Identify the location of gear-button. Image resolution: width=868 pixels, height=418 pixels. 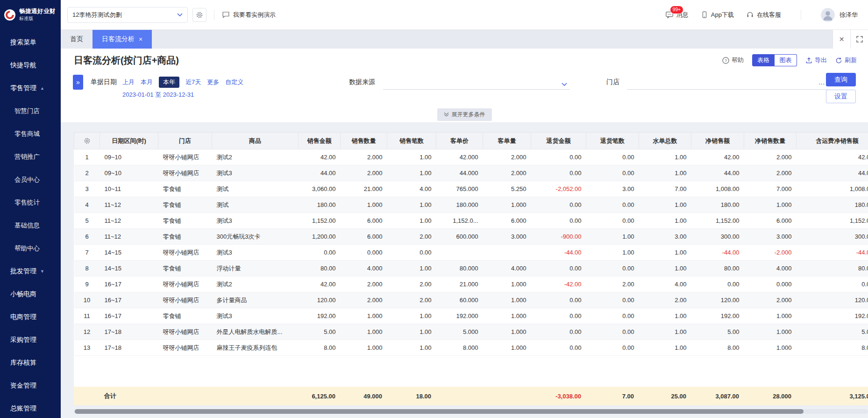
(199, 15).